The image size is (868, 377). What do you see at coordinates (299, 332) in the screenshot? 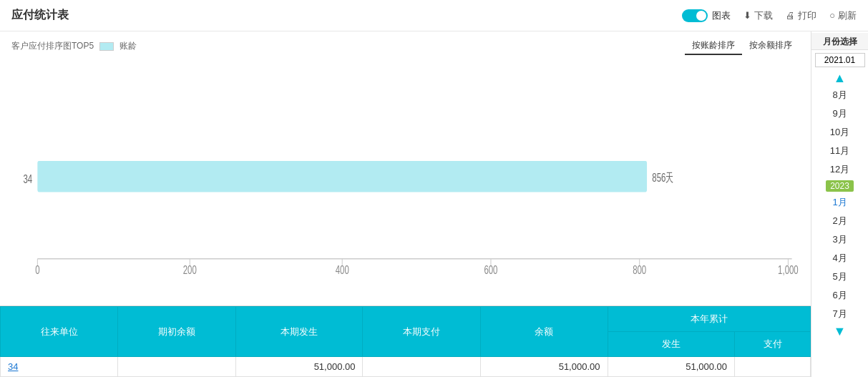
I see `th-current-occur: 本期发生` at bounding box center [299, 332].